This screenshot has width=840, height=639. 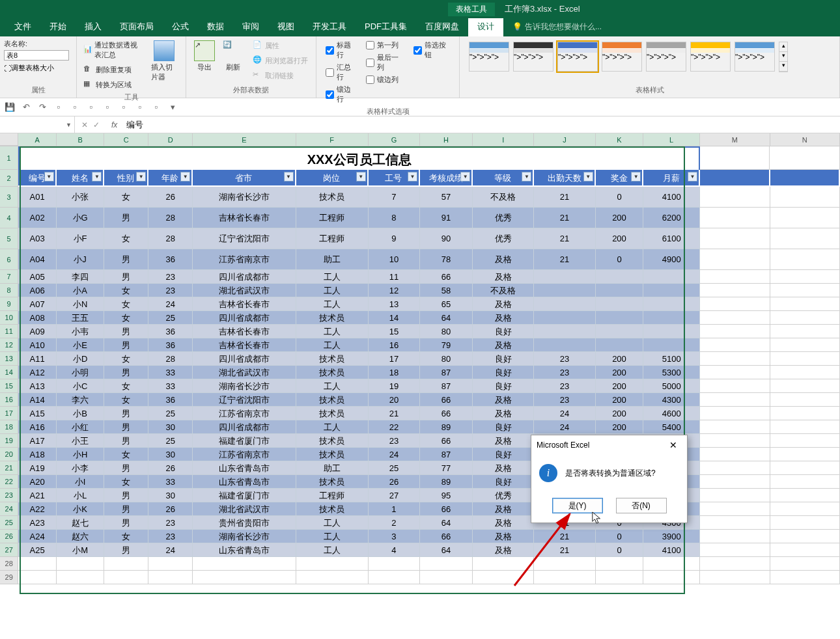 I want to click on insert-slicer-button: 插入切片器, so click(x=164, y=61).